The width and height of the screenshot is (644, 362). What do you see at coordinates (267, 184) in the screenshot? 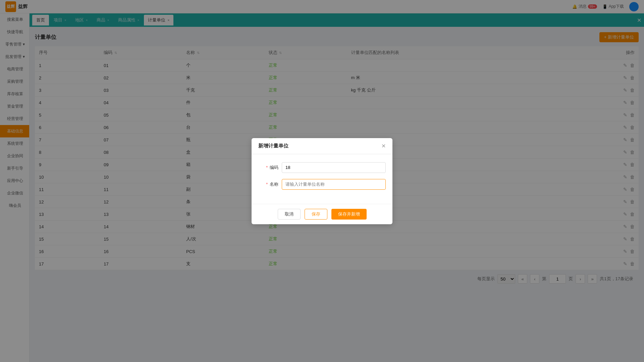
I see `required-star-name: *` at bounding box center [267, 184].